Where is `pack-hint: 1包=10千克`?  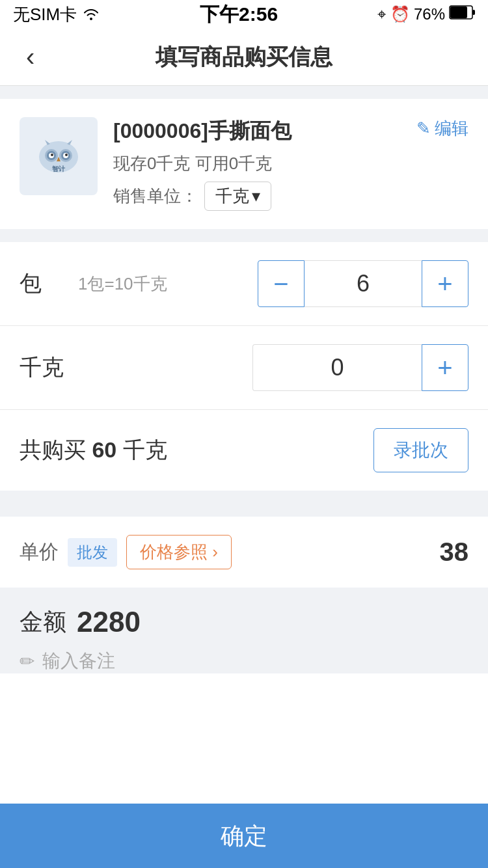
pack-hint: 1包=10千克 is located at coordinates (122, 284).